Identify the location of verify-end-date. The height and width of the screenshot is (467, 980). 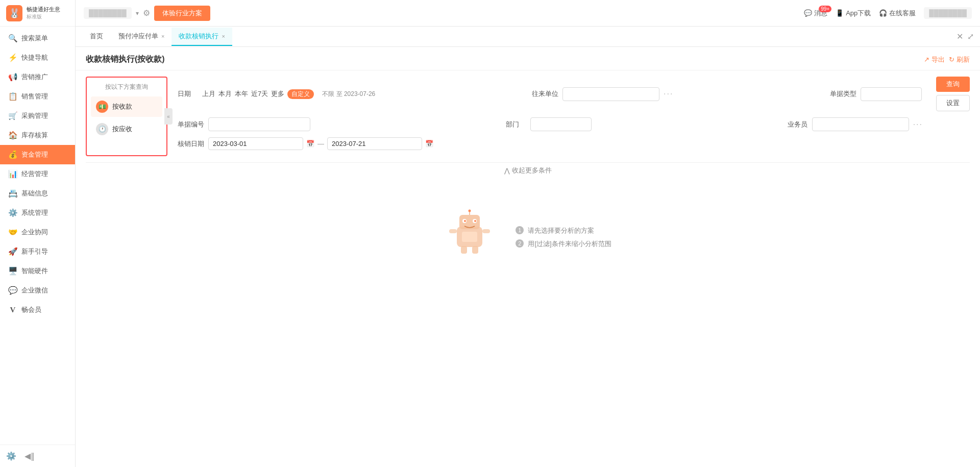
(375, 144).